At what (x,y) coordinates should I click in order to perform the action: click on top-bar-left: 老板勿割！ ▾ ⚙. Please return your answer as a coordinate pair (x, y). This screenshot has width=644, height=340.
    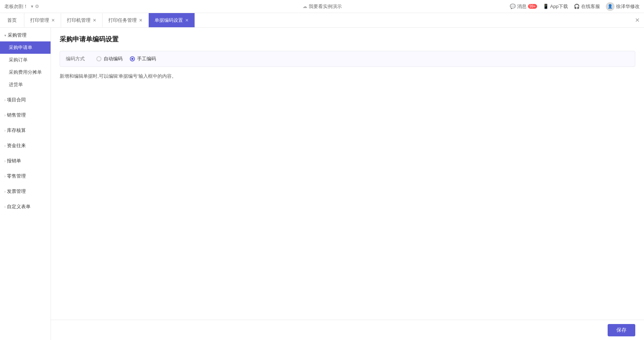
    Looking at the image, I should click on (22, 7).